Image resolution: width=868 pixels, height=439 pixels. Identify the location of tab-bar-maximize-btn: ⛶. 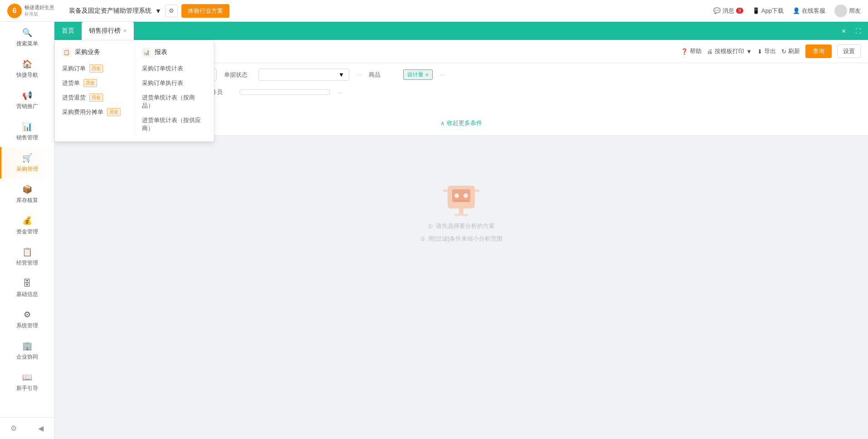
(858, 31).